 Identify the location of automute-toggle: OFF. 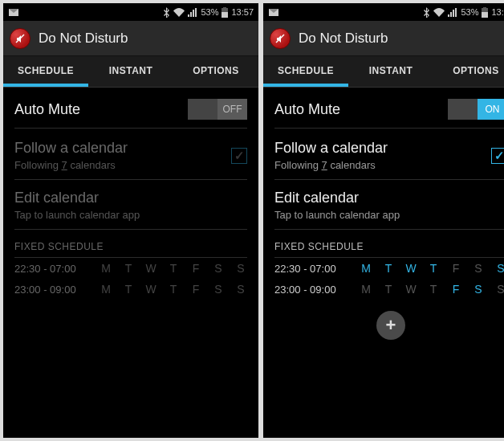
(217, 109).